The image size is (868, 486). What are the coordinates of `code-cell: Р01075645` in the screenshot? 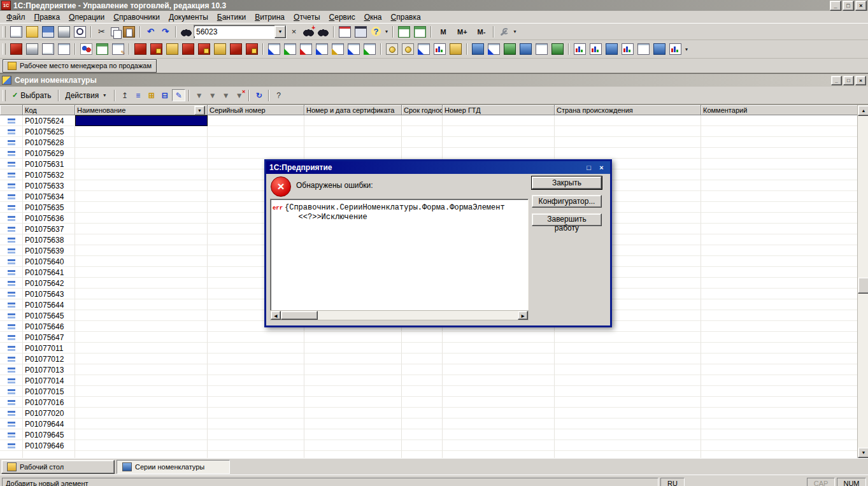 It's located at (49, 316).